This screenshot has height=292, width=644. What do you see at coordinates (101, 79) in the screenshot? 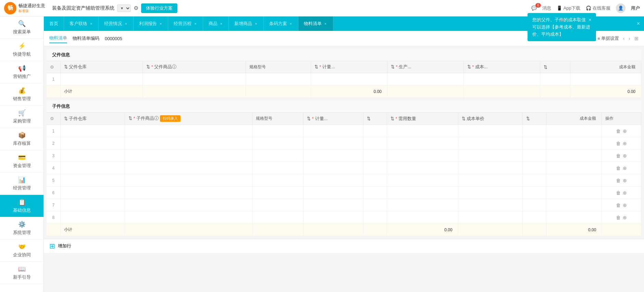
I see `cell-warehouse` at bounding box center [101, 79].